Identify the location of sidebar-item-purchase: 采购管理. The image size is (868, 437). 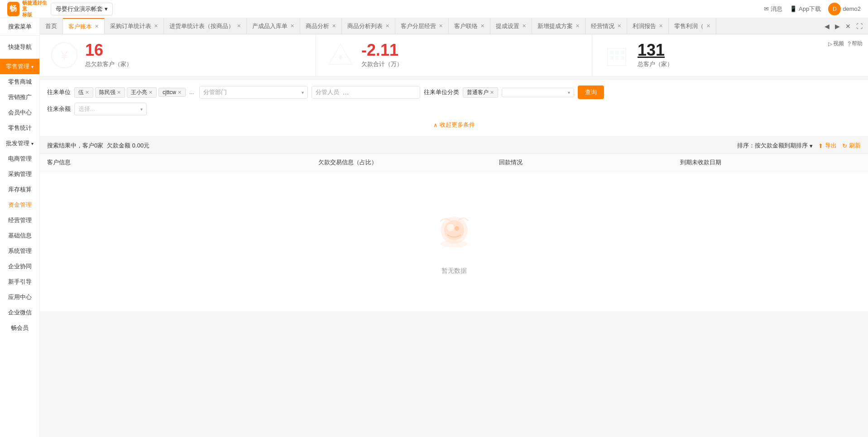
(20, 174).